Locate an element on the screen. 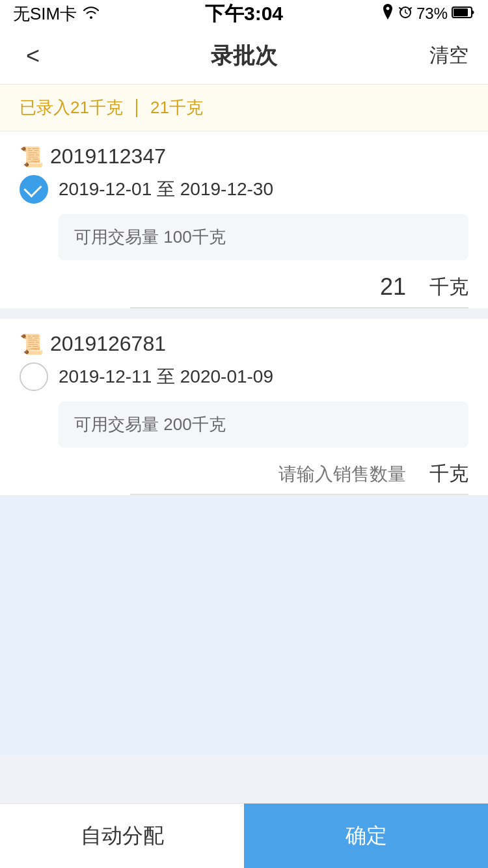  batch-1-quantity-row: 21 千克 is located at coordinates (244, 284).